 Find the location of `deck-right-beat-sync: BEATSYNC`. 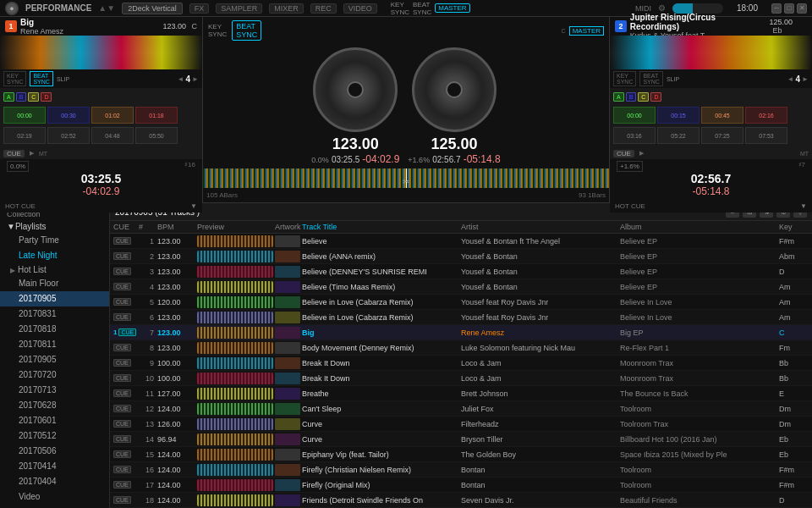

deck-right-beat-sync: BEATSYNC is located at coordinates (651, 79).